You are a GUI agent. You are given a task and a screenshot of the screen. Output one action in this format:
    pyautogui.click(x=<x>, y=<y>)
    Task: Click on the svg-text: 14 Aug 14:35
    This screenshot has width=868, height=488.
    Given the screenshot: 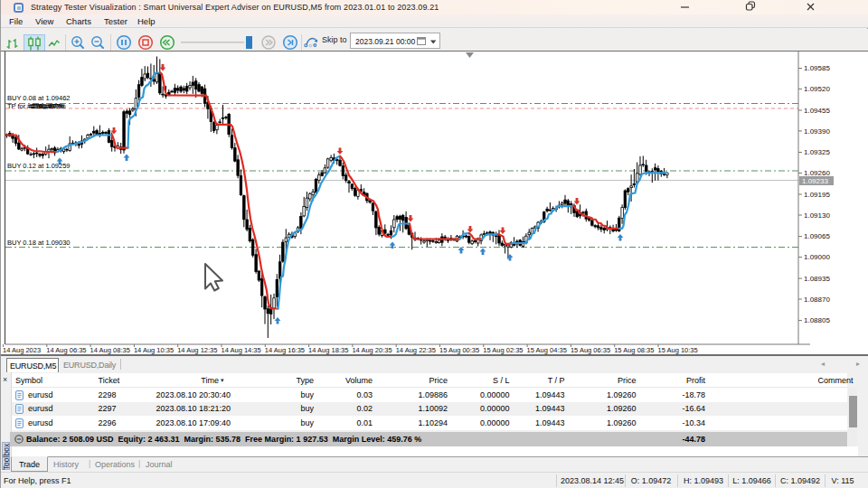 What is the action you would take?
    pyautogui.click(x=241, y=351)
    